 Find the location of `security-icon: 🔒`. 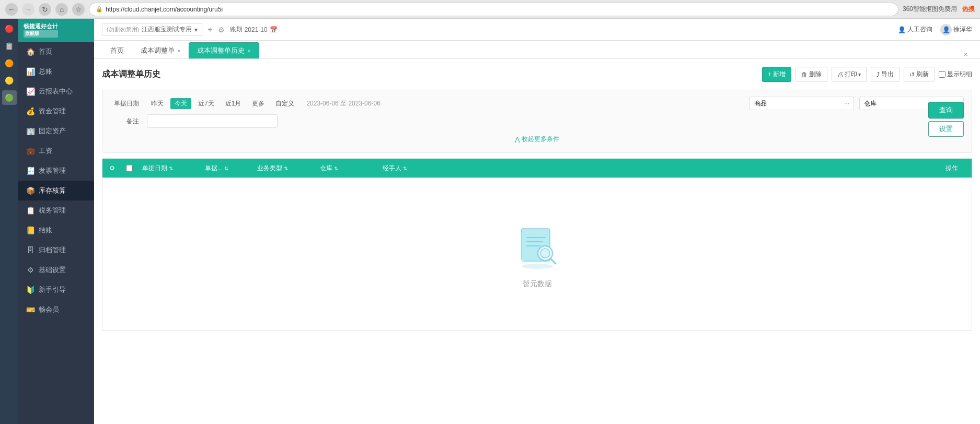

security-icon: 🔒 is located at coordinates (99, 9).